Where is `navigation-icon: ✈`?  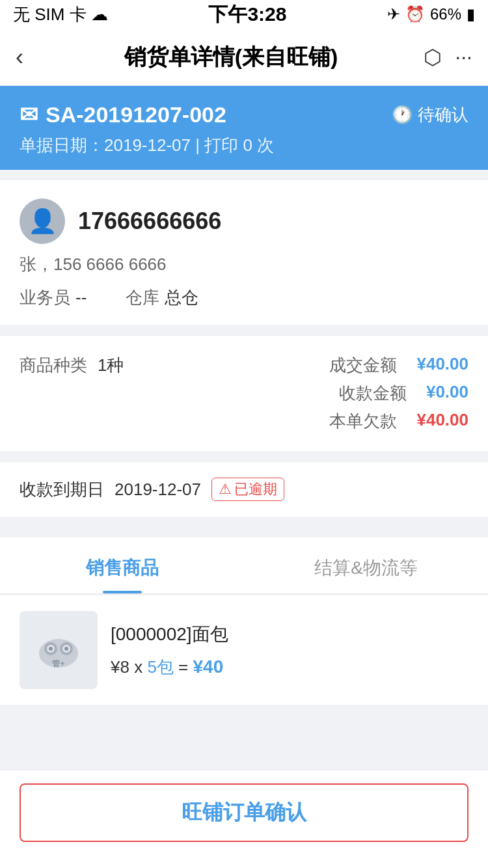
navigation-icon: ✈ is located at coordinates (394, 14).